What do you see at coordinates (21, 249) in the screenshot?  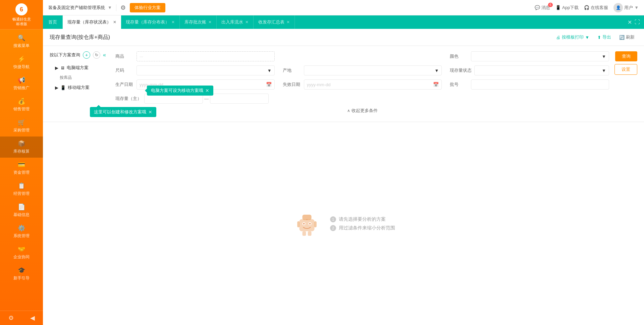 I see `enterprise-icon: 🤝` at bounding box center [21, 249].